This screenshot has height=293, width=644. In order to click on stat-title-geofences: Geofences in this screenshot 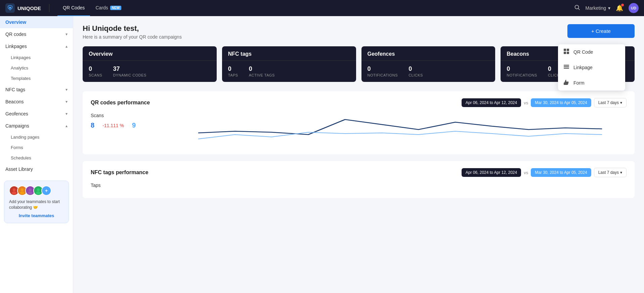, I will do `click(429, 54)`.